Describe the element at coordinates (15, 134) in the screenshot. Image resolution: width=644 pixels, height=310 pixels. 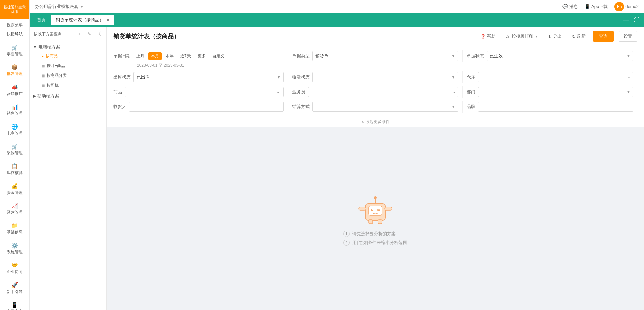
I see `sidebar-item-ecommerce-label: 电商管理` at that location.